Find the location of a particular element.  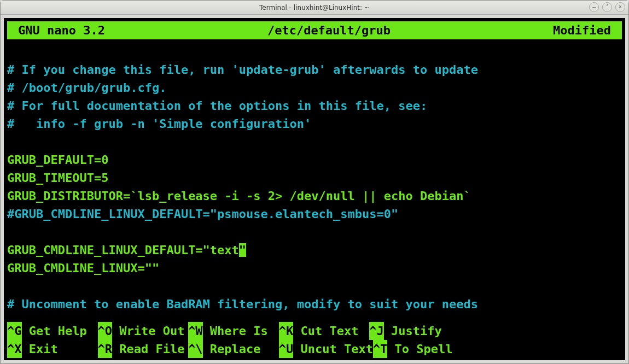

nano-filename: /etc/default/grub is located at coordinates (329, 31).